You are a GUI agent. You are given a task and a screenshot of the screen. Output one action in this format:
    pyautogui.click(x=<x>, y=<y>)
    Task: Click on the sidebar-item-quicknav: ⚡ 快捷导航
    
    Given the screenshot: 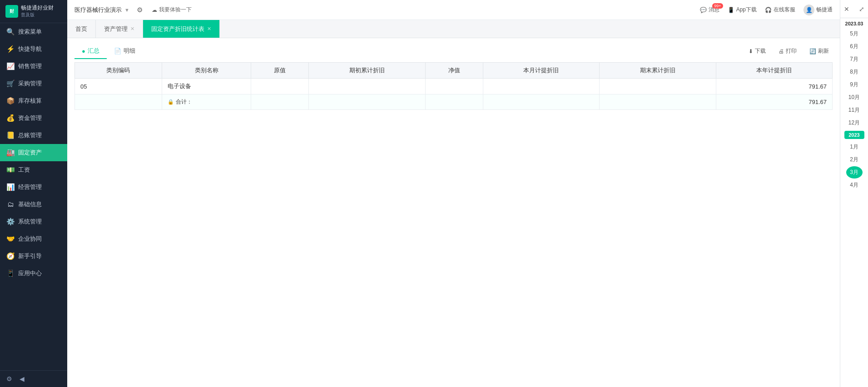 What is the action you would take?
    pyautogui.click(x=34, y=49)
    